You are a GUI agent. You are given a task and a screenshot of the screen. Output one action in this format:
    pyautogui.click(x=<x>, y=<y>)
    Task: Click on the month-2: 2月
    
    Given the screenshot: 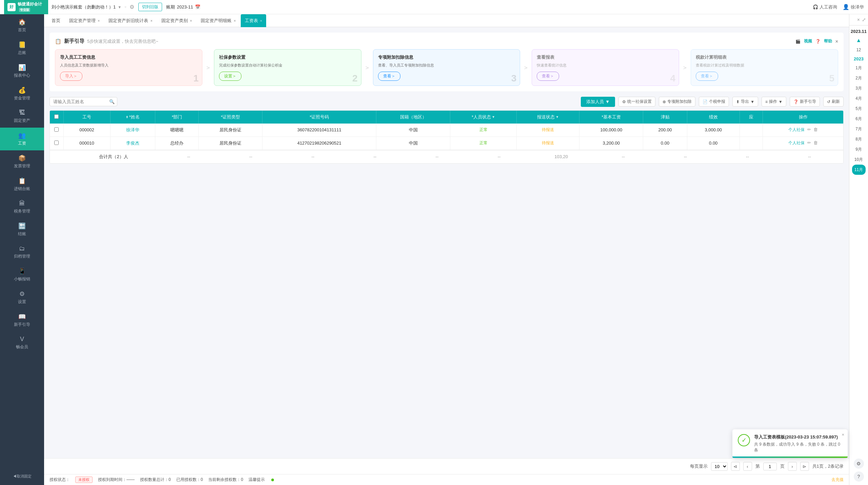 What is the action you would take?
    pyautogui.click(x=859, y=78)
    